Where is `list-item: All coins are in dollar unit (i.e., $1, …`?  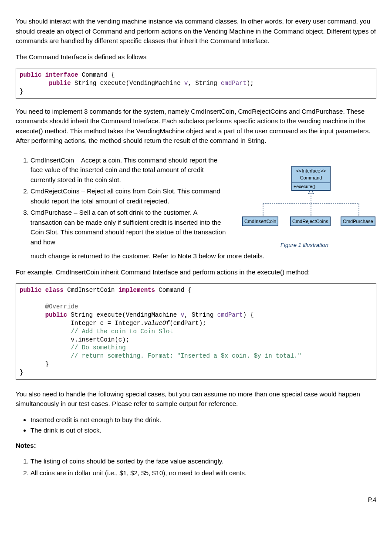
list-item: All coins are in dollar unit (i.e., $1, … is located at coordinates (203, 473).